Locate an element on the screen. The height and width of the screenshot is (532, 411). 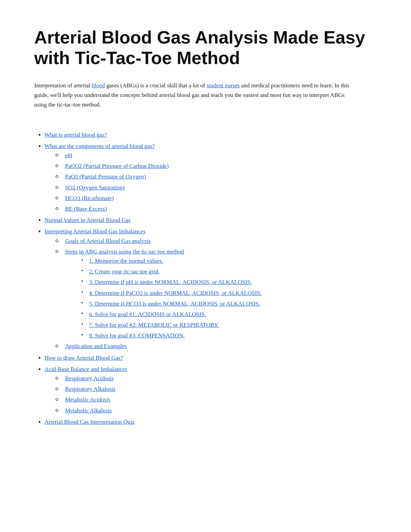
toc-link-components: What are the components of arterial bloo… is located at coordinates (99, 146).